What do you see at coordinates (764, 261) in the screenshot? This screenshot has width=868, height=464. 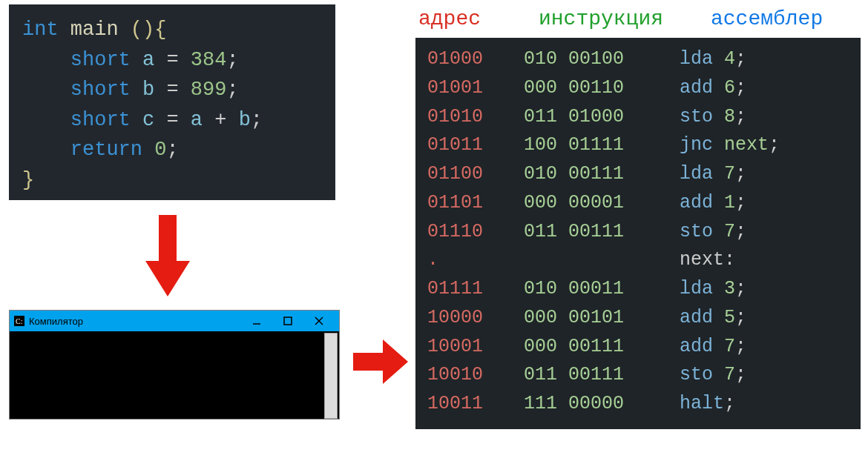 I see `asm-mnemonic: next:` at bounding box center [764, 261].